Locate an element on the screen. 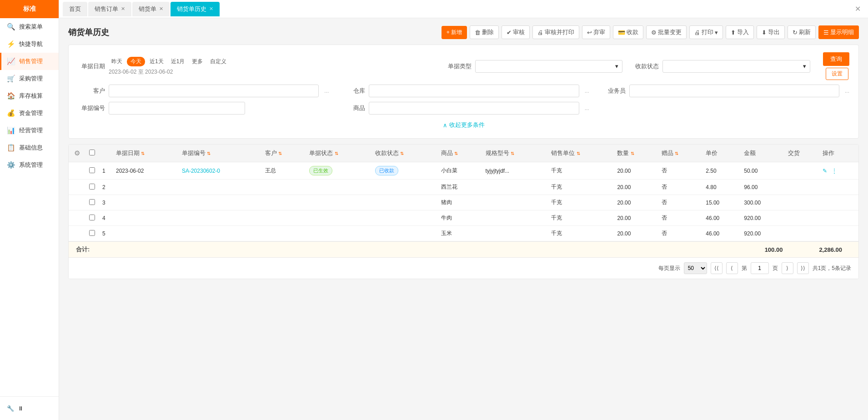 The width and height of the screenshot is (868, 420). sidebar-item-baseinfo: 📋 基础信息 is located at coordinates (29, 148).